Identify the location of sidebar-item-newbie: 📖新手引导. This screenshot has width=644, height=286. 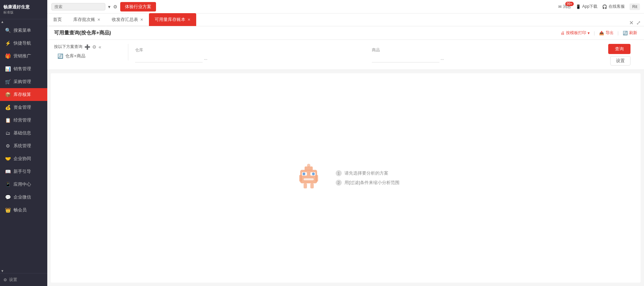
(24, 172).